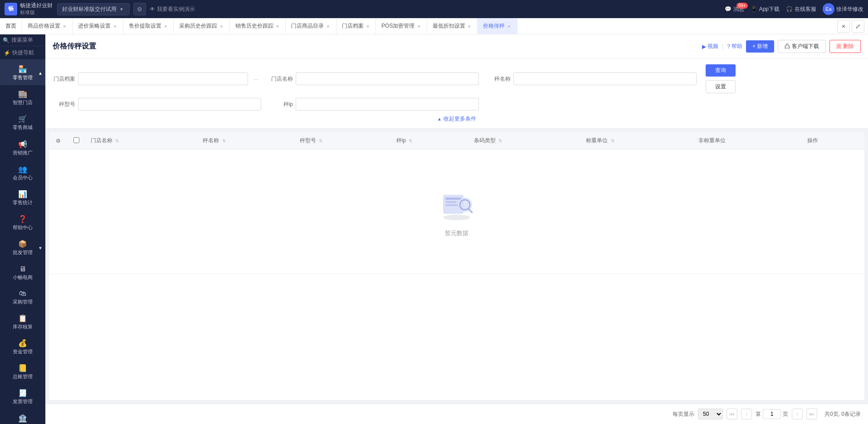 Image resolution: width=868 pixels, height=424 pixels. I want to click on sidebar-item-help: ❓ 帮助中心, so click(23, 223).